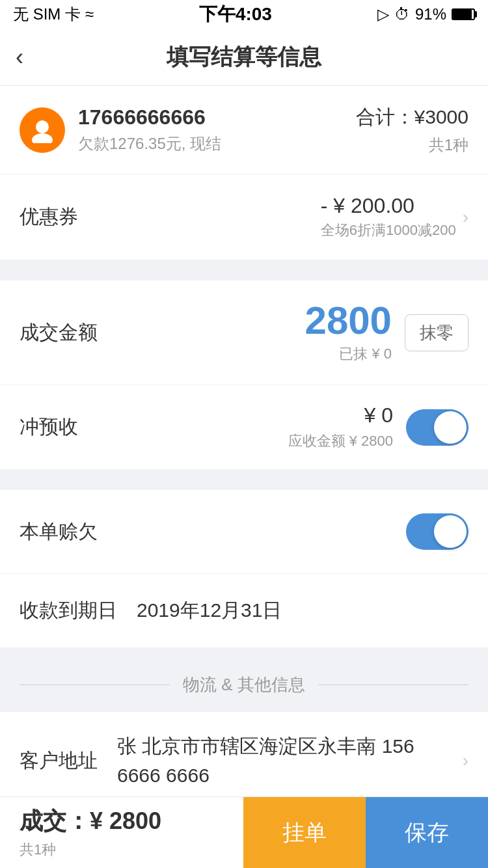  Describe the element at coordinates (244, 217) in the screenshot. I see `coupon-row: 优惠券 - ¥ 200.00 全场6折满1000减200 ›` at that location.